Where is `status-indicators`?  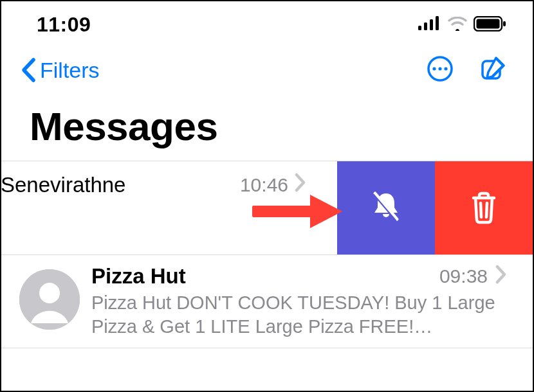
status-indicators is located at coordinates (463, 25).